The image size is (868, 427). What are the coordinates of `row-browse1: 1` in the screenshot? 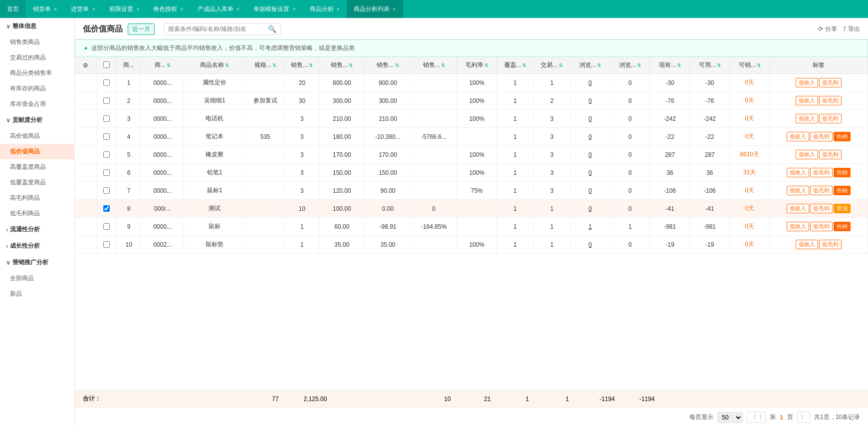 It's located at (590, 227).